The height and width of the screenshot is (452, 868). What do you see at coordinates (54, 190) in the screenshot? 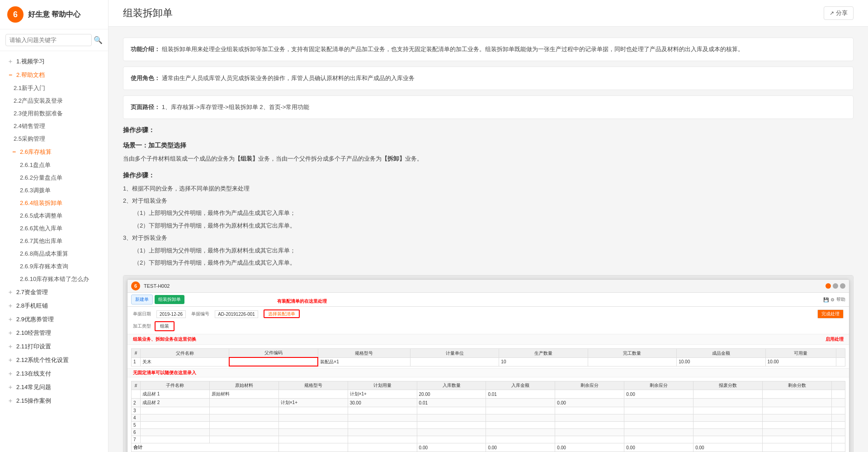
I see `nav-sub-2-6-3: 2.6.3调拨单` at bounding box center [54, 190].